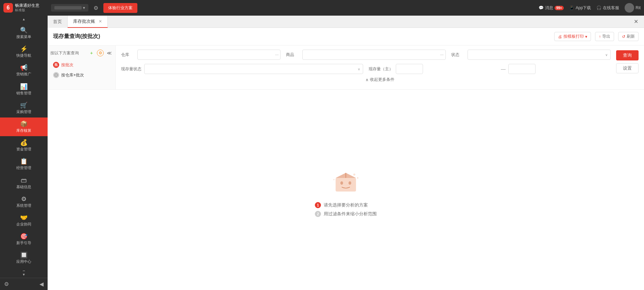  Describe the element at coordinates (447, 69) in the screenshot. I see `inventory-qty-from-wrap` at that location.